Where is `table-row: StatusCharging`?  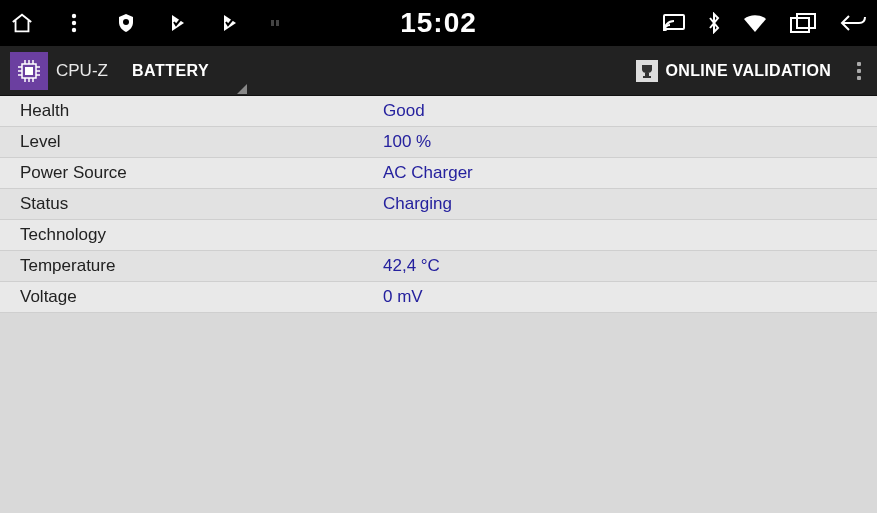 table-row: StatusCharging is located at coordinates (438, 204).